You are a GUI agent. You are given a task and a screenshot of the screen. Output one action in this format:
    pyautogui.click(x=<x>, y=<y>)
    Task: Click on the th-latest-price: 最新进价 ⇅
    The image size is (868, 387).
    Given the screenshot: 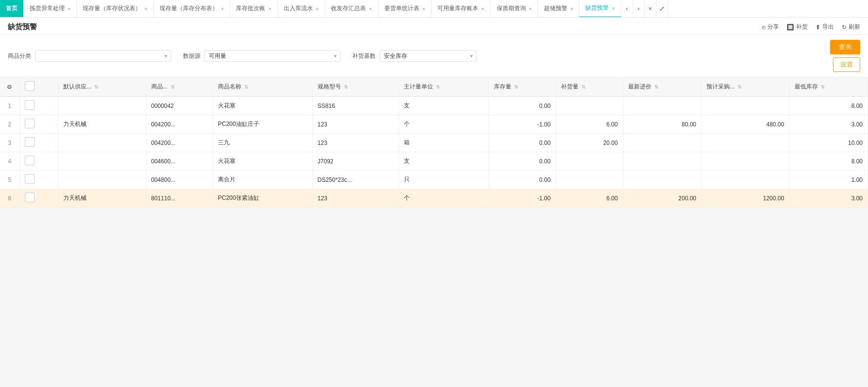 What is the action you would take?
    pyautogui.click(x=662, y=87)
    